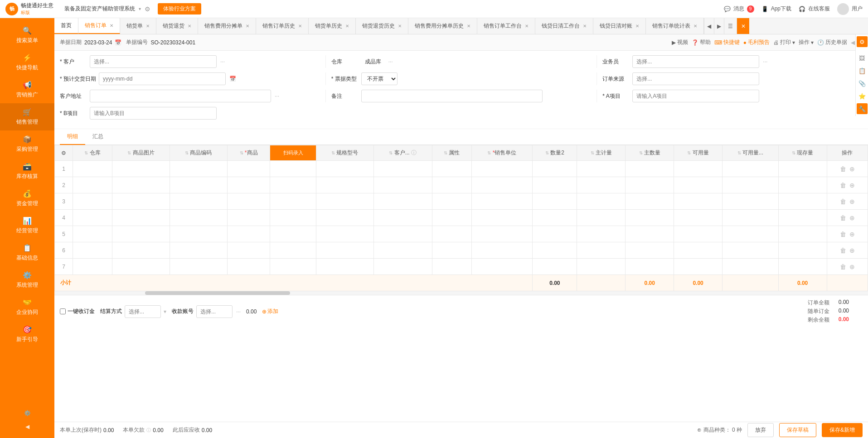 This screenshot has height=438, width=868. I want to click on col-settings: ⚙, so click(64, 153).